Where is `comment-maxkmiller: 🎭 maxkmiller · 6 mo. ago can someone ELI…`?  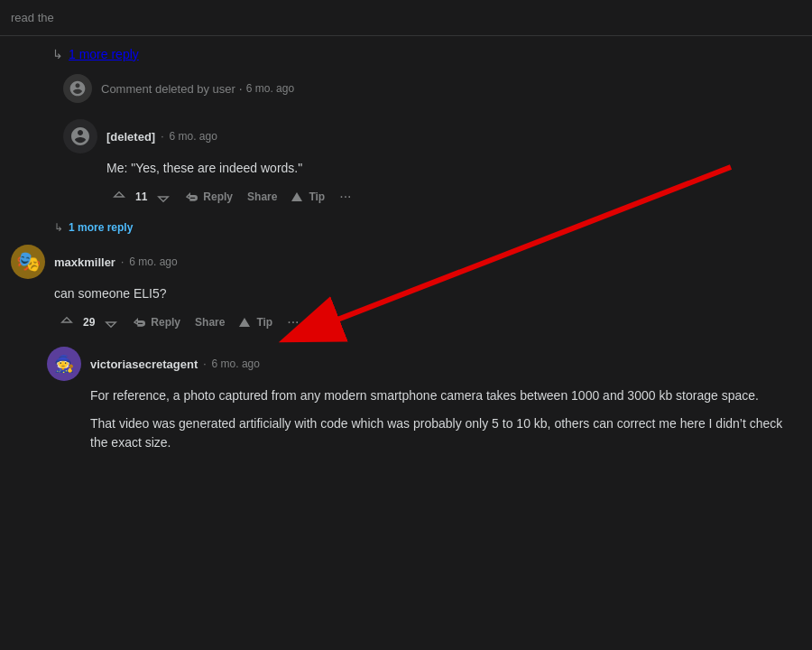 comment-maxkmiller: 🎭 maxkmiller · 6 mo. ago can someone ELI… is located at coordinates (406, 289).